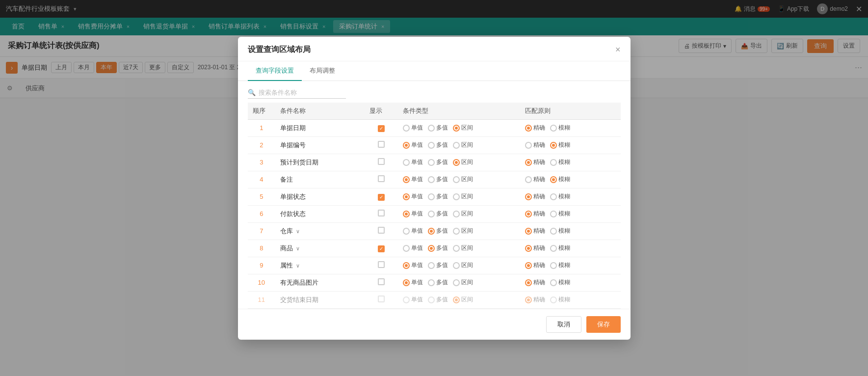 The height and width of the screenshot is (376, 868). Describe the element at coordinates (434, 90) in the screenshot. I see `dialog-search-area: 🔍` at that location.